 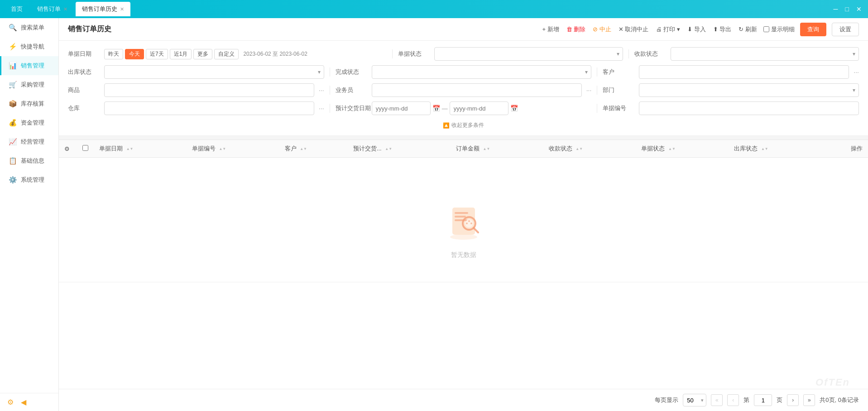 I want to click on cancel-stop-button: ✕ 取消中止, so click(x=634, y=29).